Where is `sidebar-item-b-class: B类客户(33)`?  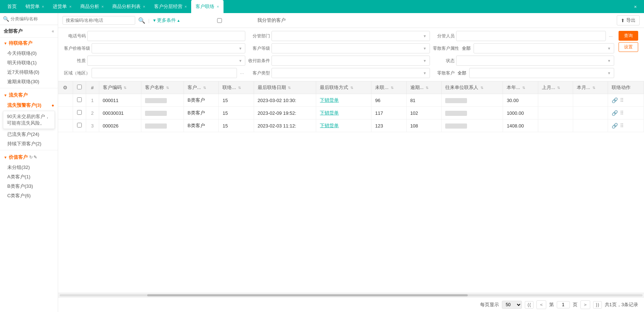
sidebar-item-b-class: B类客户(33) is located at coordinates (29, 186).